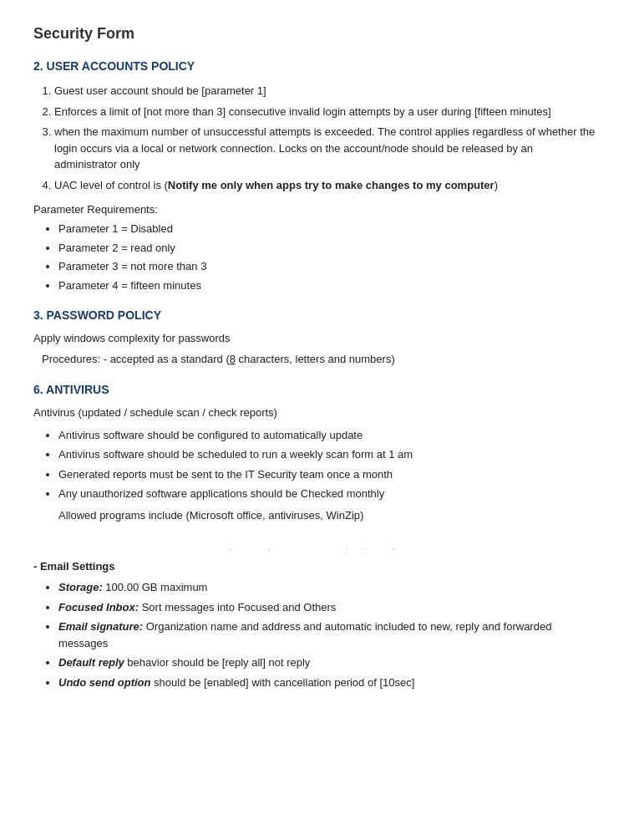  What do you see at coordinates (327, 257) in the screenshot?
I see `param-list: Parameter 1 = Disabled Parameter 2 = rea…` at bounding box center [327, 257].